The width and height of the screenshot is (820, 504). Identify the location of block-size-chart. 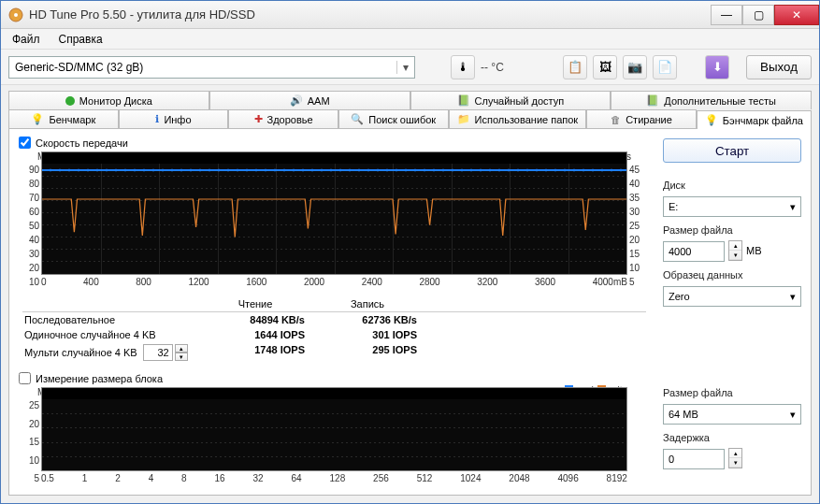
(335, 429).